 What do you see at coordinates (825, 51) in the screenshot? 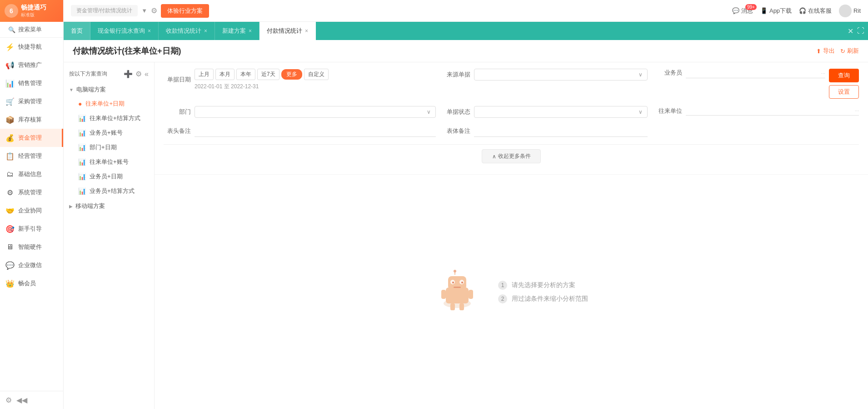
I see `export-button: ⬆ 导出` at bounding box center [825, 51].